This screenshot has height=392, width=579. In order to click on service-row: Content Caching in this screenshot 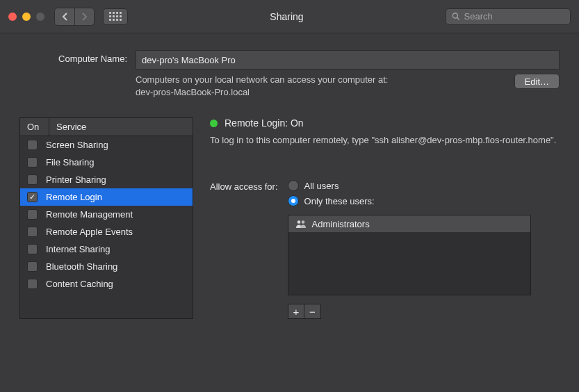, I will do `click(106, 284)`.